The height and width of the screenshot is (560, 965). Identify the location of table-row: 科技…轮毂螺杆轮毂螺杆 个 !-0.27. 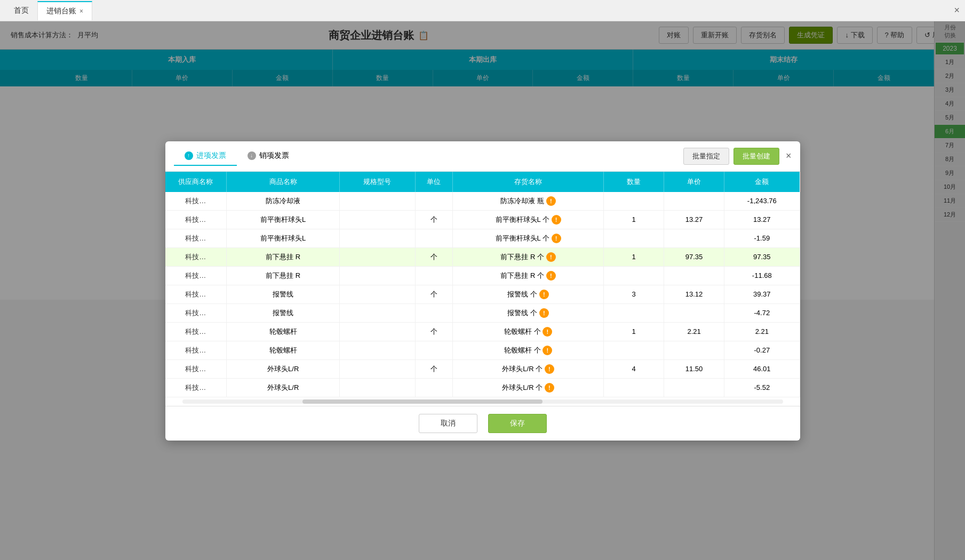
(483, 350).